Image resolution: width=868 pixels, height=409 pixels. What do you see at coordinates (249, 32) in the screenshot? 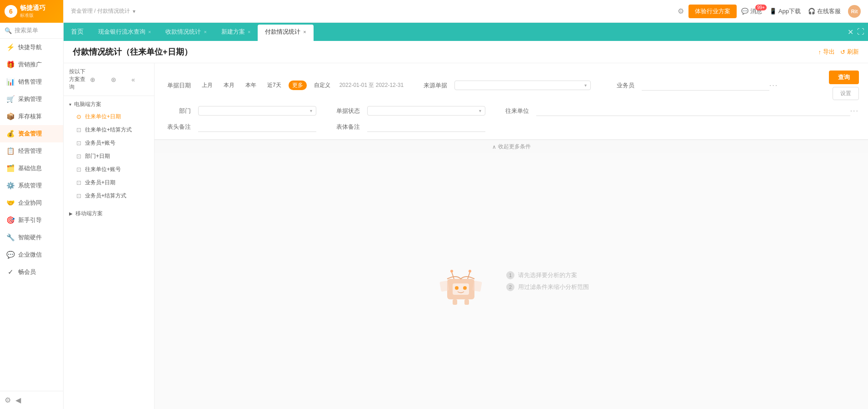
I see `tab-new-scheme-close: ×` at bounding box center [249, 32].